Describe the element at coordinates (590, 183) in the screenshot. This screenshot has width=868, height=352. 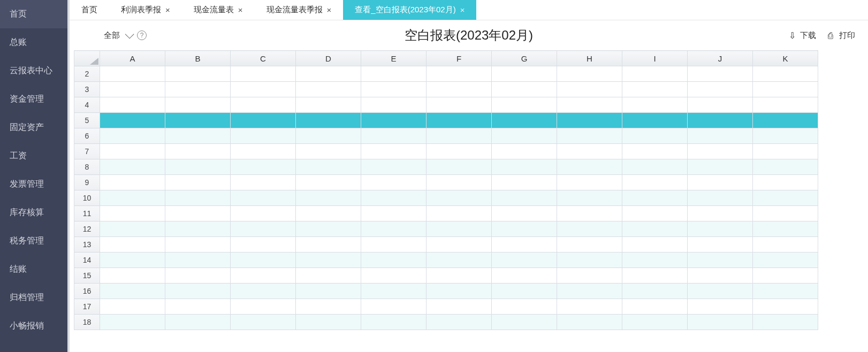
I see `cell-H9` at that location.